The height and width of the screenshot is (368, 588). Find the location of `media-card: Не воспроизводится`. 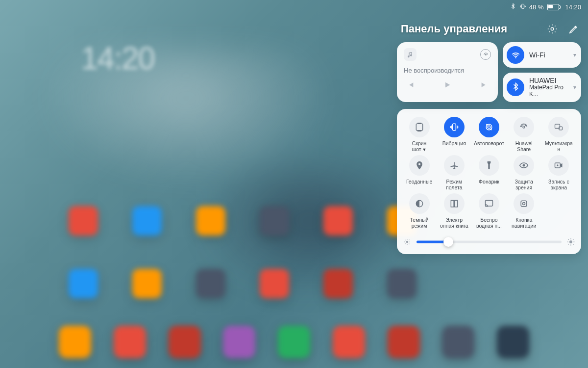

media-card: Не воспроизводится is located at coordinates (447, 72).